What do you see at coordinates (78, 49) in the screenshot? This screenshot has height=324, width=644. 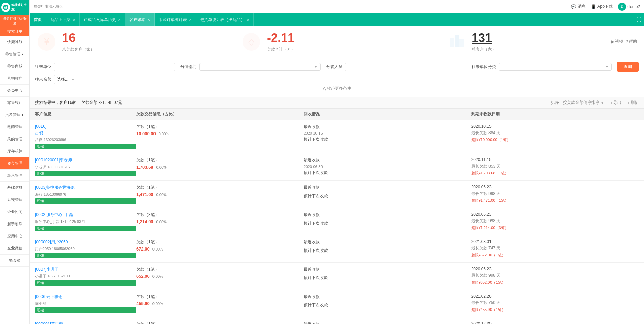 I see `debtors-label: 总欠款客户（家）` at bounding box center [78, 49].